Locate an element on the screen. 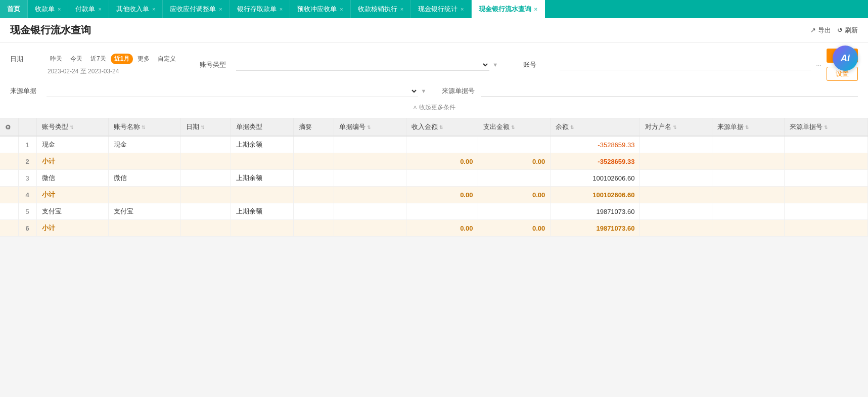 The width and height of the screenshot is (868, 397). nav-item-receipt: 收款单× is located at coordinates (48, 9).